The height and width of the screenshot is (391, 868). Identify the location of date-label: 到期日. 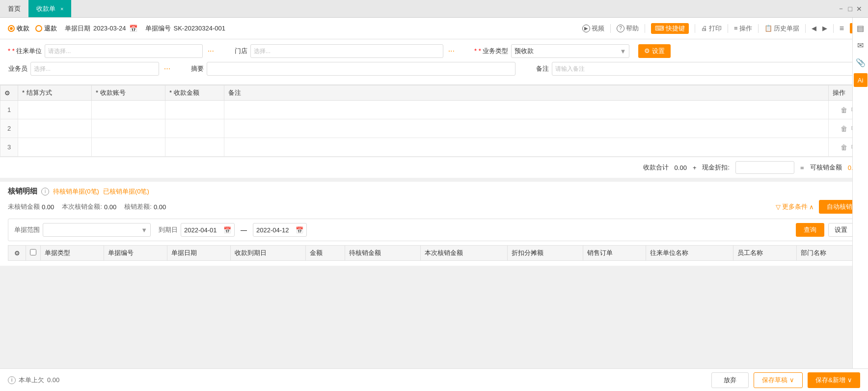
(168, 230).